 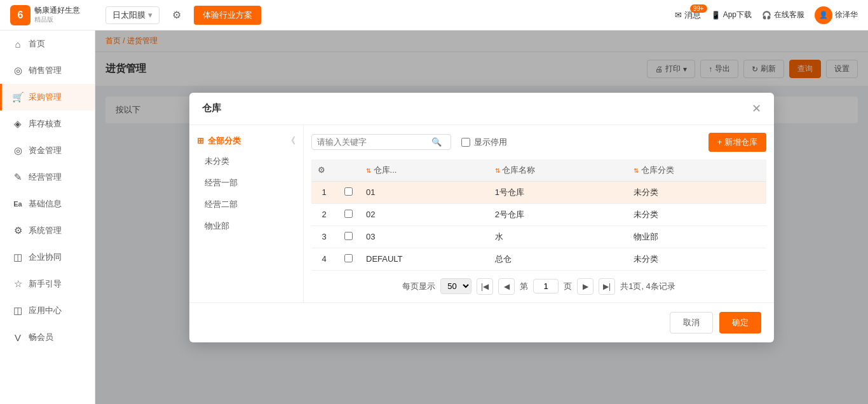 What do you see at coordinates (47, 71) in the screenshot?
I see `sidebar-item-sales: ◎ 销售管理` at bounding box center [47, 71].